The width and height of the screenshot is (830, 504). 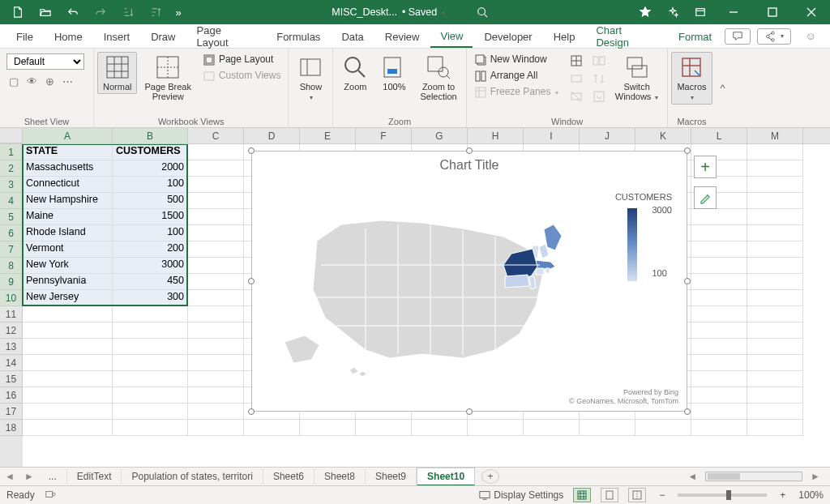 I want to click on row-header: 10, so click(x=11, y=298).